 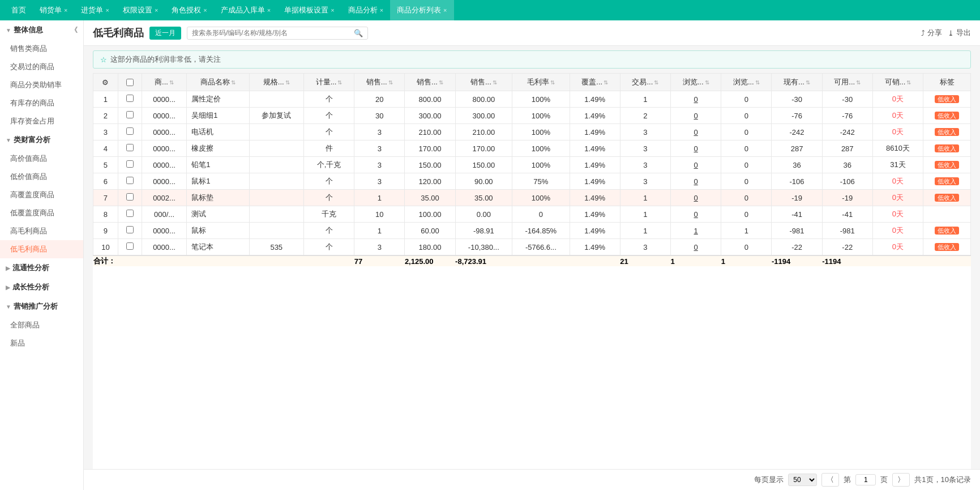 I want to click on close-purchase-order-icon: ×, so click(x=107, y=10).